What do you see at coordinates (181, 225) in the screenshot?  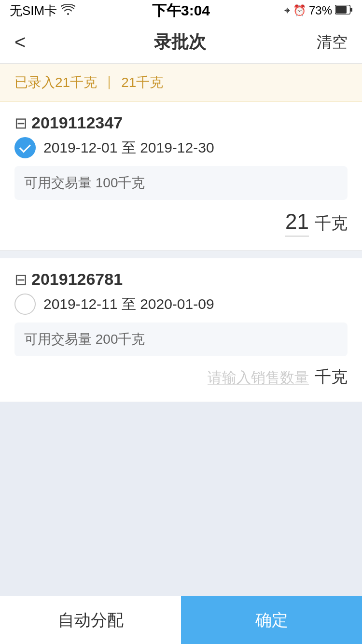 I see `batch-1-amount-row: 21 千克` at bounding box center [181, 225].